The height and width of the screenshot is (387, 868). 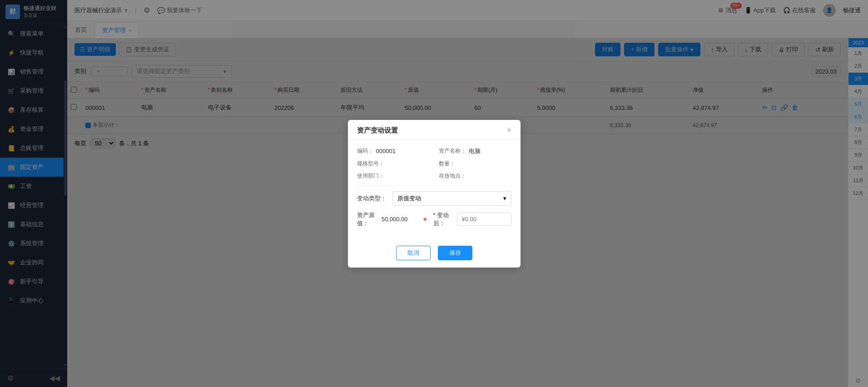 What do you see at coordinates (455, 253) in the screenshot?
I see `save-button: 保存` at bounding box center [455, 253].